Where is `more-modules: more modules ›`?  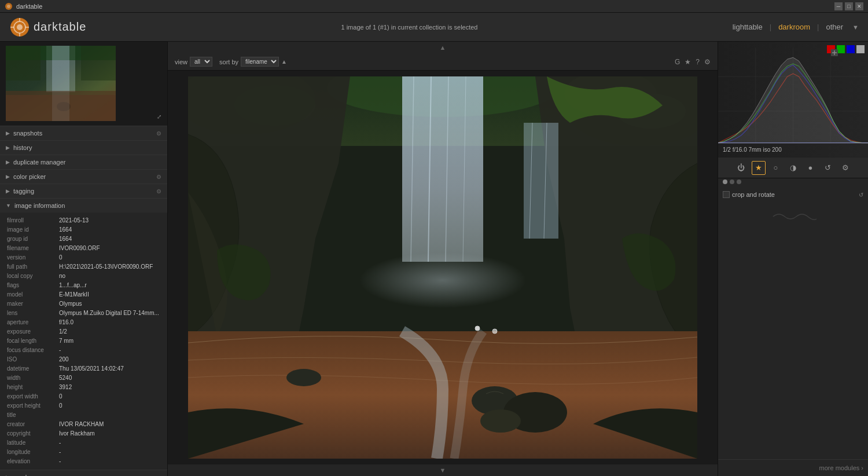 more-modules: more modules › is located at coordinates (793, 468).